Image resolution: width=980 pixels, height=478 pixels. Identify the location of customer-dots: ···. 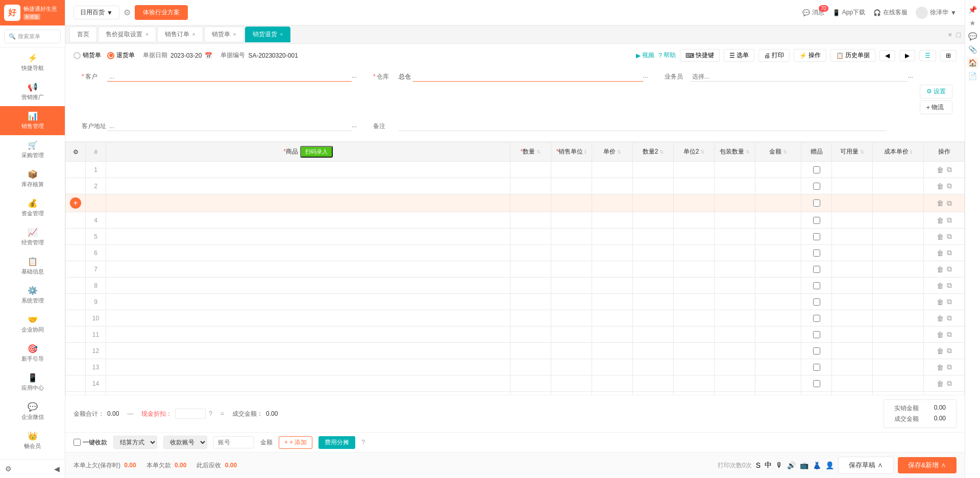
(354, 77).